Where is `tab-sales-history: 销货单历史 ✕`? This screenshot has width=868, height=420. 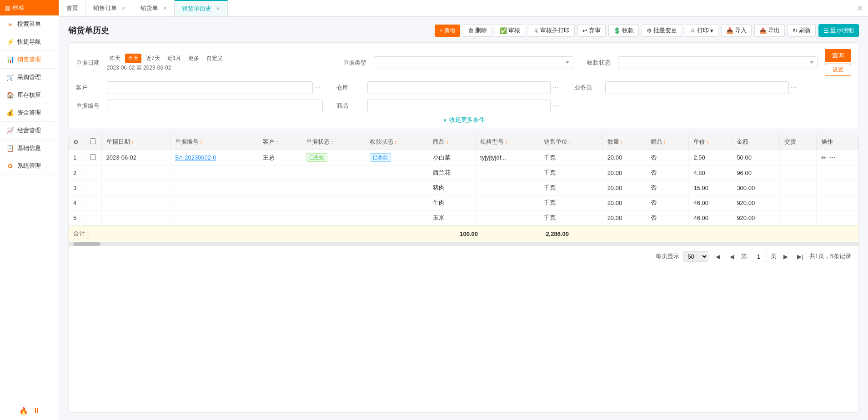
tab-sales-history: 销货单历史 ✕ is located at coordinates (201, 8).